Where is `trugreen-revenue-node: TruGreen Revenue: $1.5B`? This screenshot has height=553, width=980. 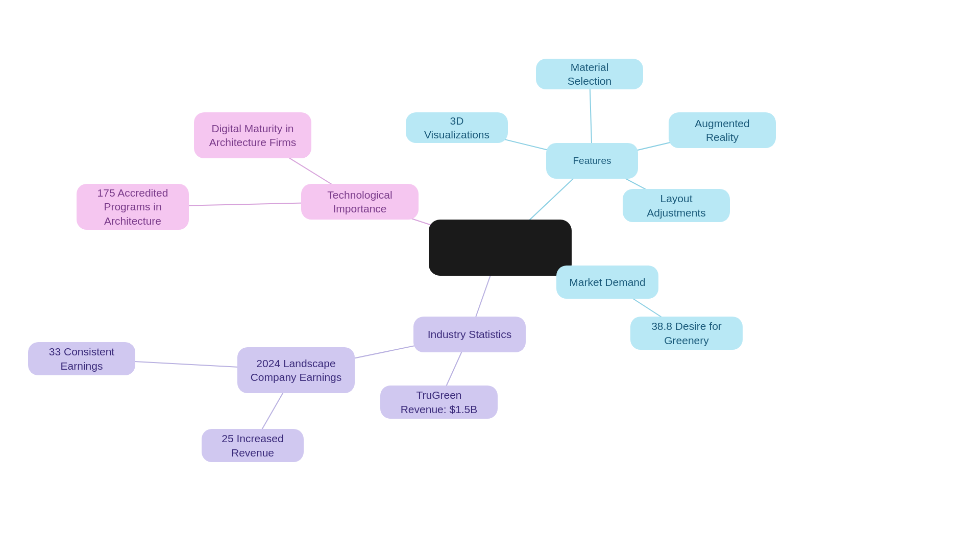 trugreen-revenue-node: TruGreen Revenue: $1.5B is located at coordinates (439, 402).